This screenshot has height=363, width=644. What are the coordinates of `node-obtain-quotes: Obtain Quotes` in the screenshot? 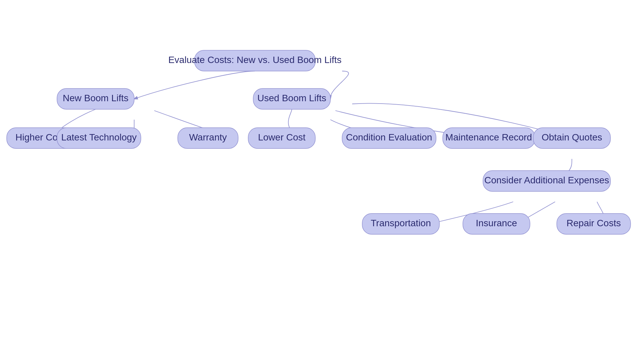 It's located at (572, 138).